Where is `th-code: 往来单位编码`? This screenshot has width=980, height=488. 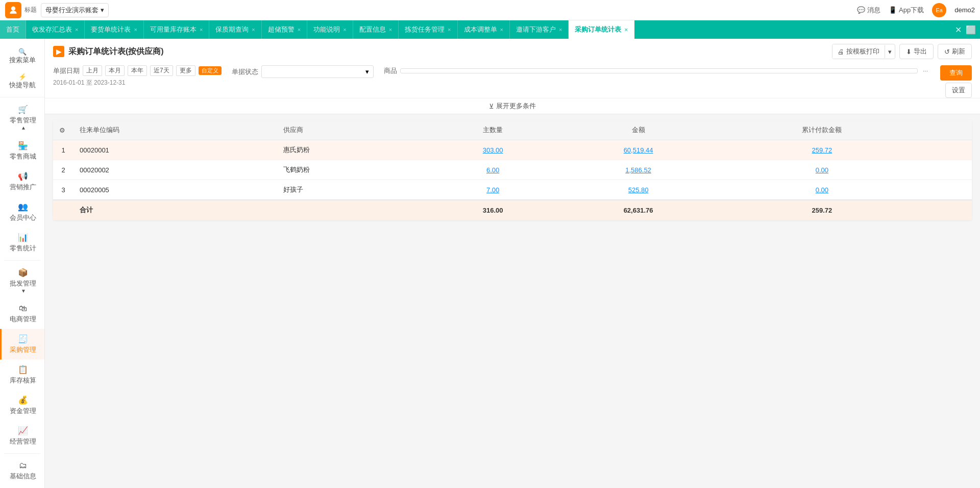
th-code: 往来单位编码 is located at coordinates (176, 131).